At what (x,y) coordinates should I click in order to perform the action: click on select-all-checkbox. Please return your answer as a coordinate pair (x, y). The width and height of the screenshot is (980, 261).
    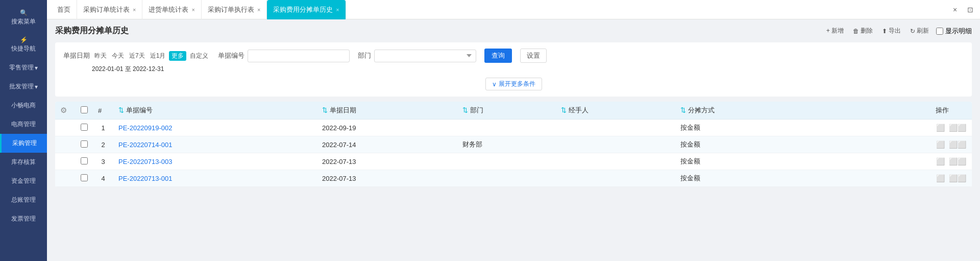
    Looking at the image, I should click on (84, 110).